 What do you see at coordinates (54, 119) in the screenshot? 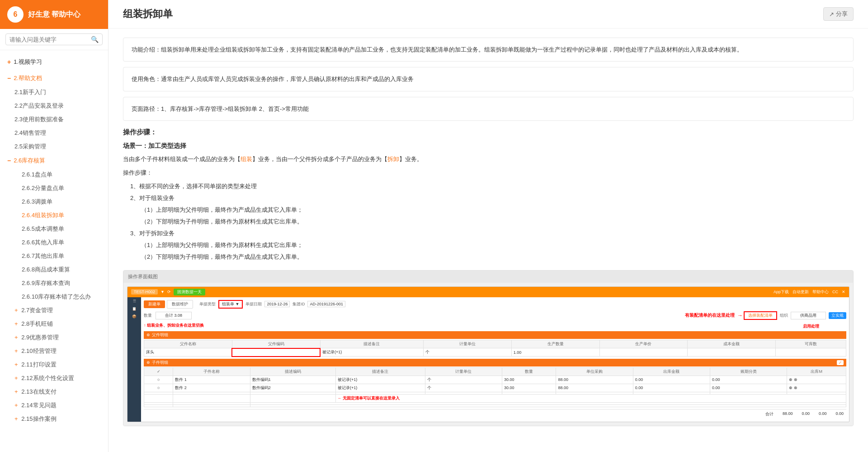
I see `sidebar-item-data-prep: 2.3使用前数据准备` at bounding box center [54, 119].